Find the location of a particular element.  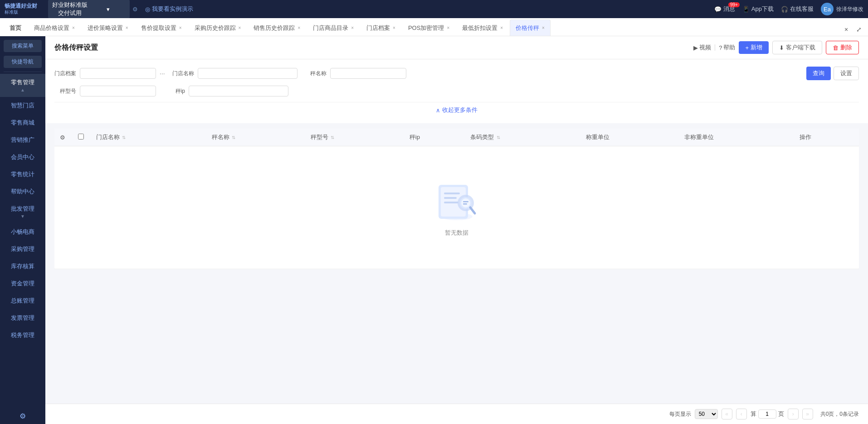

sidebar-item-help: 帮助中心 is located at coordinates (23, 192).